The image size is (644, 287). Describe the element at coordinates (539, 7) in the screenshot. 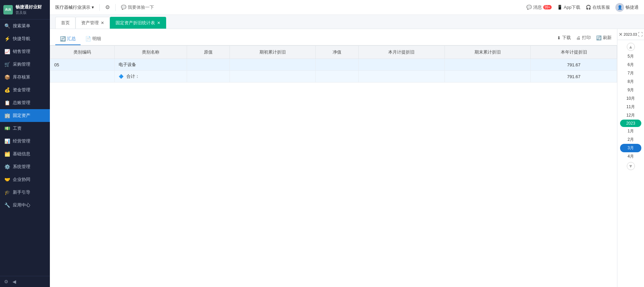

I see `notification-button: 💬 消息 99+` at that location.